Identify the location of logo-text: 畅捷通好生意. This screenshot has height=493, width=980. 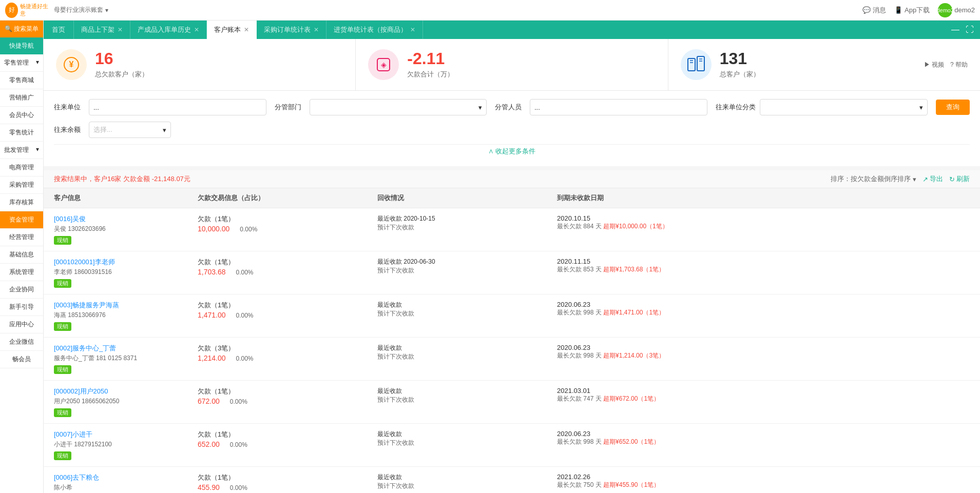
(34, 10).